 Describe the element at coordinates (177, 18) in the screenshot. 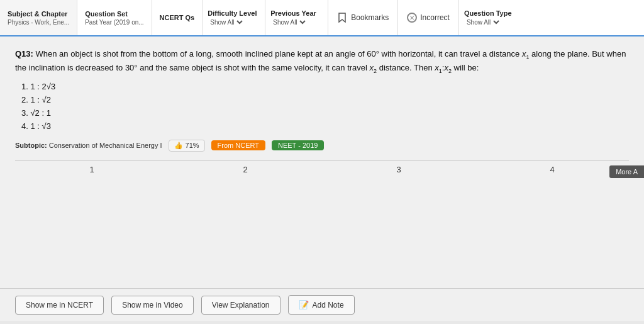

I see `ncert-qs-label: NCERT Qs` at that location.